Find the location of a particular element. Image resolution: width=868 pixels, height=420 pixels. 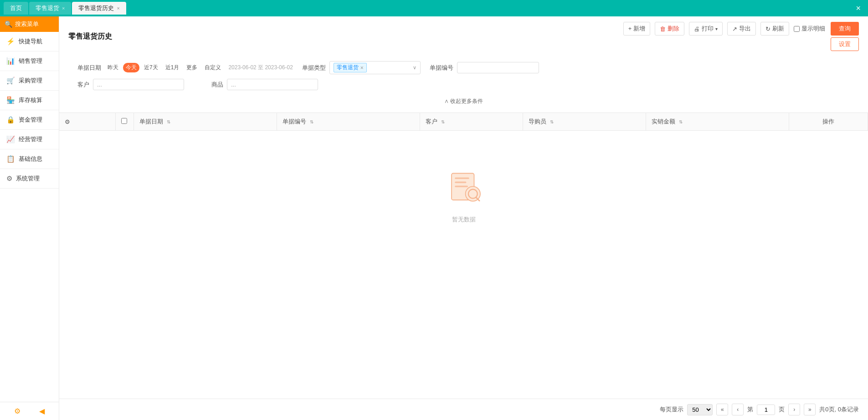

first-page-button: « is located at coordinates (722, 410).